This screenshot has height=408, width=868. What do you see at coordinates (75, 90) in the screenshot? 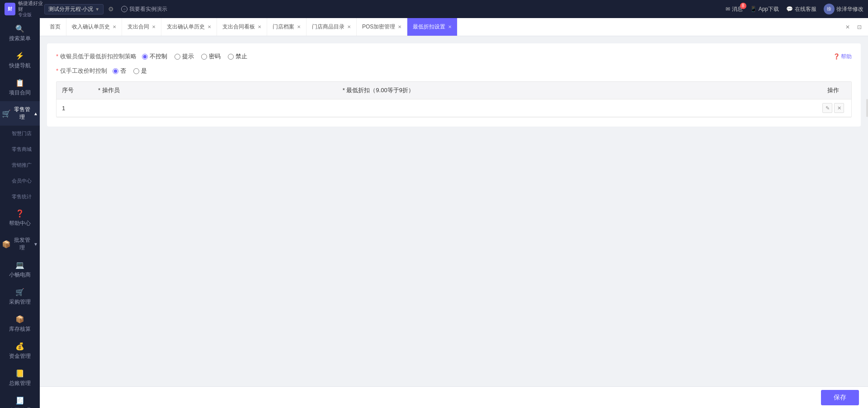
I see `th-seq: 序号` at bounding box center [75, 90].